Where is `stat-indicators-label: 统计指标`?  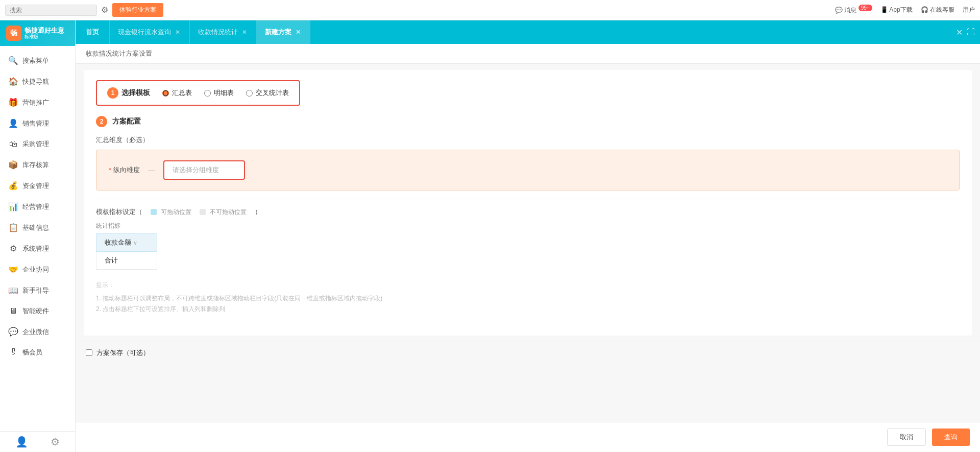
stat-indicators-label: 统计指标 is located at coordinates (528, 226).